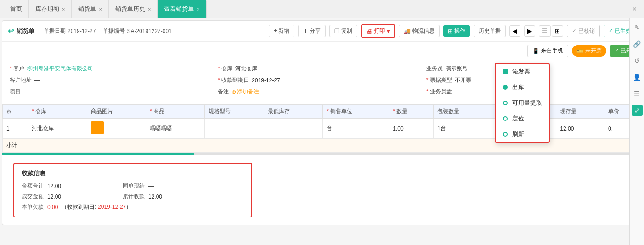  Describe the element at coordinates (164, 197) in the screenshot. I see `cumulative-payment-field: 累计收款 12.00` at that location.